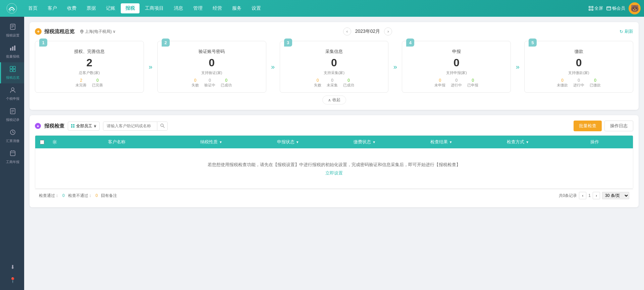 Image resolution: width=644 pixels, height=290 pixels. I want to click on search-box, so click(136, 126).